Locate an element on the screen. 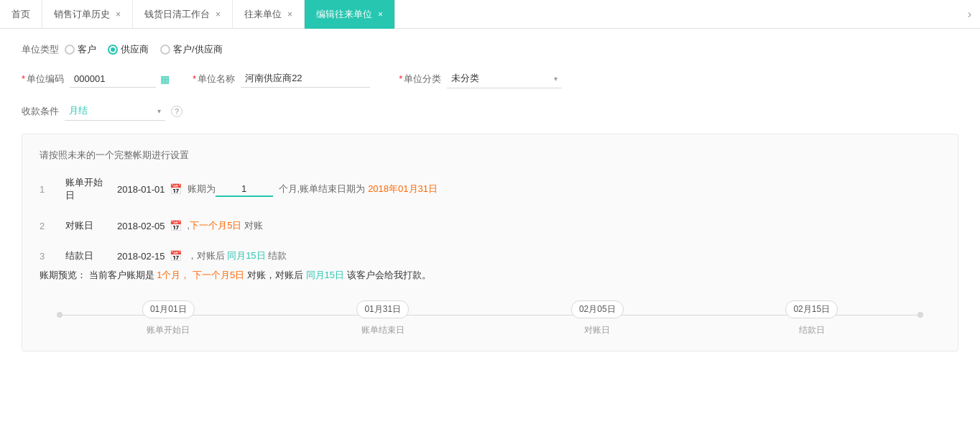  radio-customer: 客户 is located at coordinates (80, 50).